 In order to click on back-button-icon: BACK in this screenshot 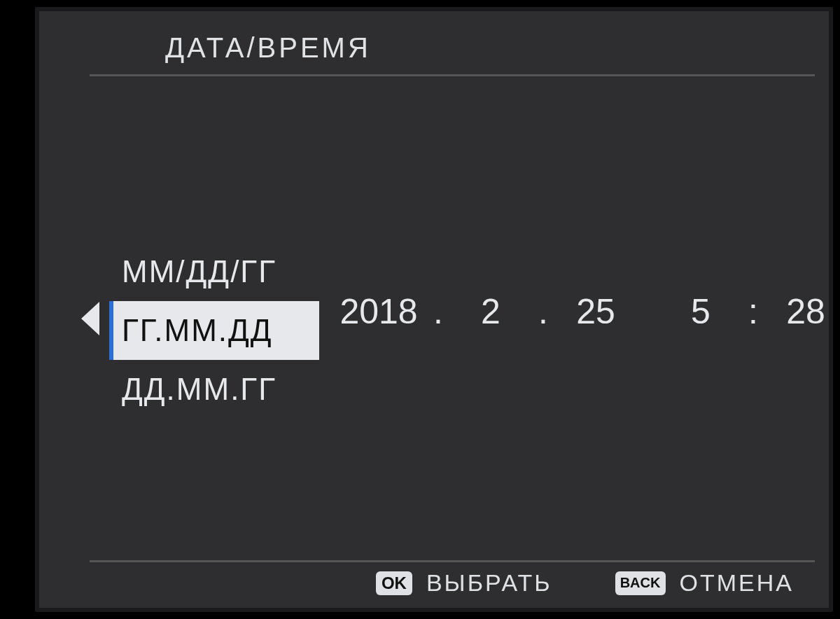, I will do `click(640, 583)`.